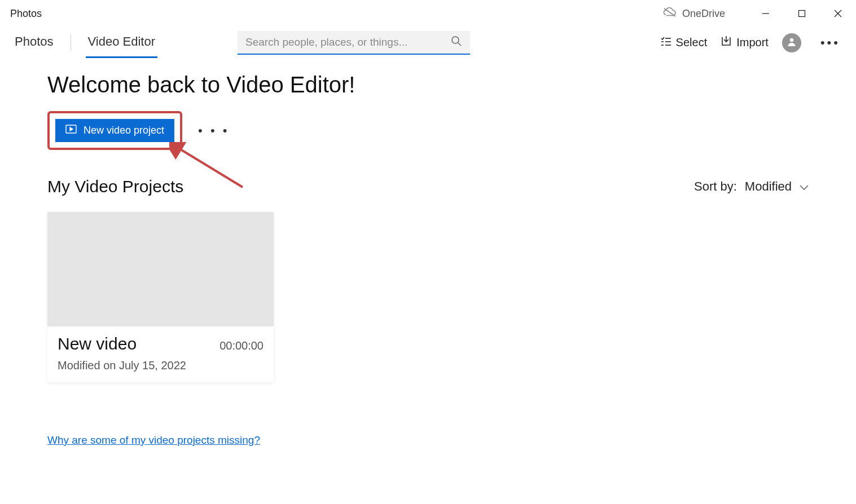 The width and height of the screenshot is (856, 504). I want to click on close-button, so click(838, 14).